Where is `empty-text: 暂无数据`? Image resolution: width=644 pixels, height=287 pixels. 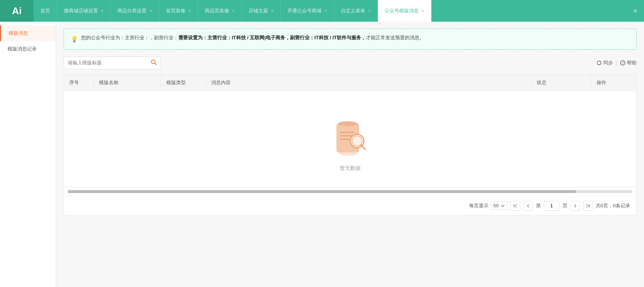
empty-text: 暂无数据 is located at coordinates (350, 168).